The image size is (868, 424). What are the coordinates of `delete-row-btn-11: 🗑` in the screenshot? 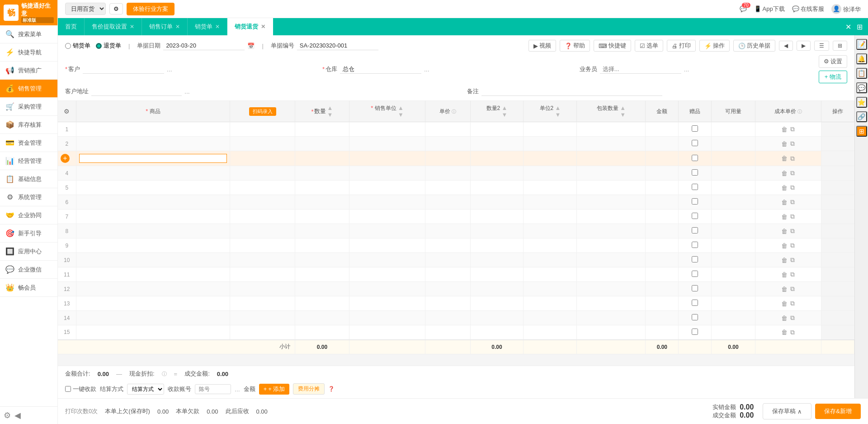 It's located at (784, 275).